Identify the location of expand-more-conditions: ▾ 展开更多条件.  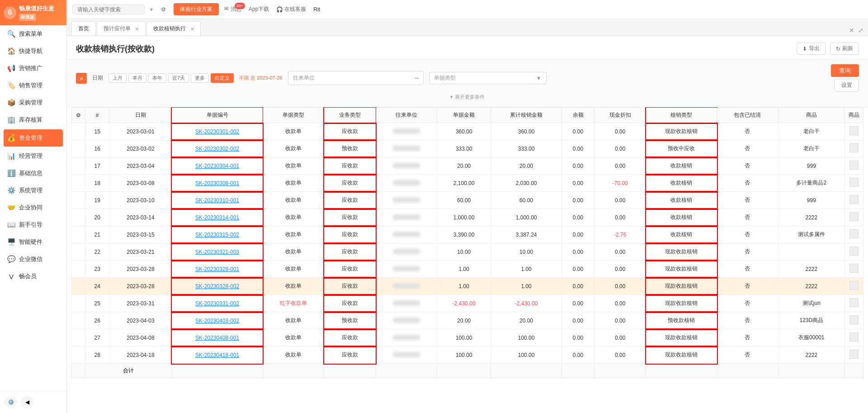
(467, 97).